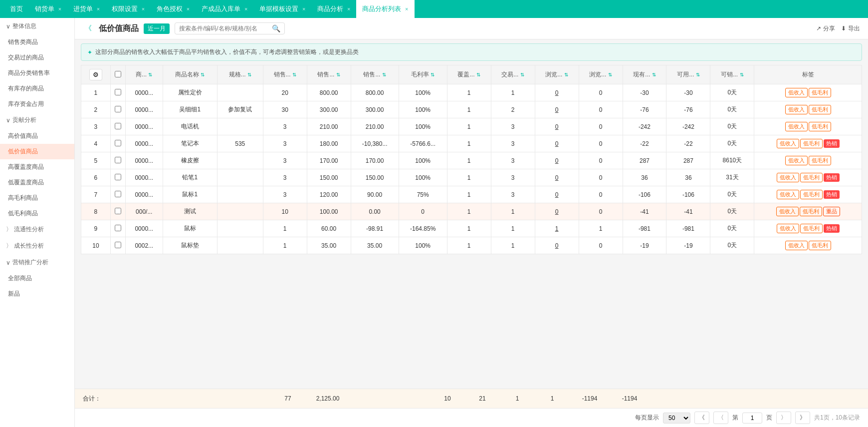 The width and height of the screenshot is (868, 427). I want to click on sidebar-item-new-products: 新品, so click(37, 294).